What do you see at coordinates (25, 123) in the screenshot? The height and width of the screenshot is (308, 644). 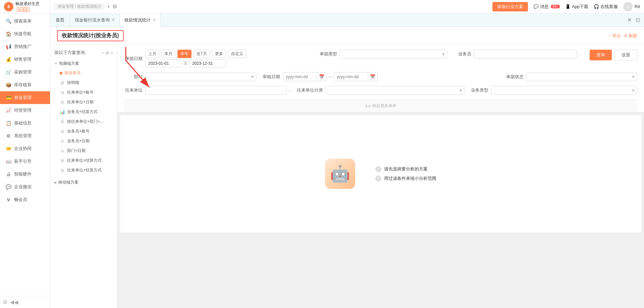 I see `sidebar-item-basic-info: 📋 基础信息` at bounding box center [25, 123].